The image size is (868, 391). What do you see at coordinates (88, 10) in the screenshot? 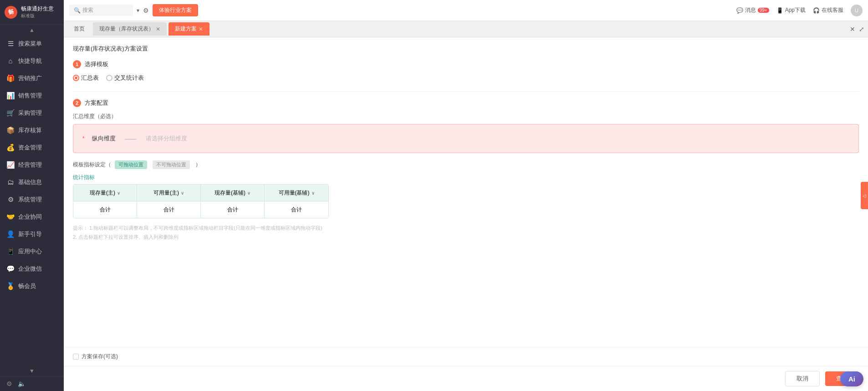
I see `search-placeholder: 搜索` at bounding box center [88, 10].